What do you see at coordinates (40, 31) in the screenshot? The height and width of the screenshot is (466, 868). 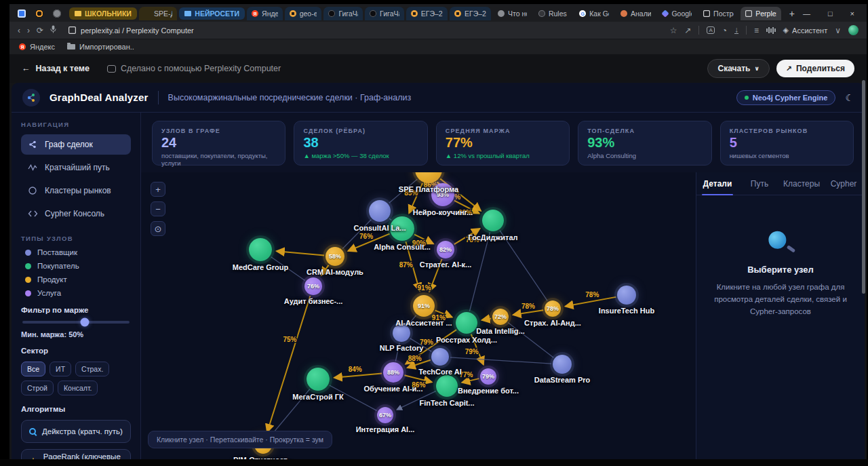 I see `reload-icon: ⟳` at bounding box center [40, 31].